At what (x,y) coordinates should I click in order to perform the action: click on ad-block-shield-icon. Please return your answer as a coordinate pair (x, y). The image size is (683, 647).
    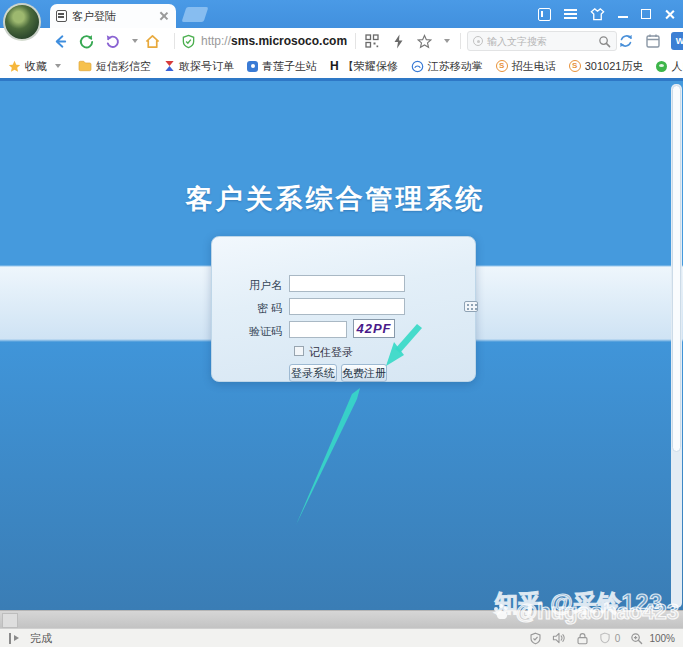
    Looking at the image, I should click on (605, 638).